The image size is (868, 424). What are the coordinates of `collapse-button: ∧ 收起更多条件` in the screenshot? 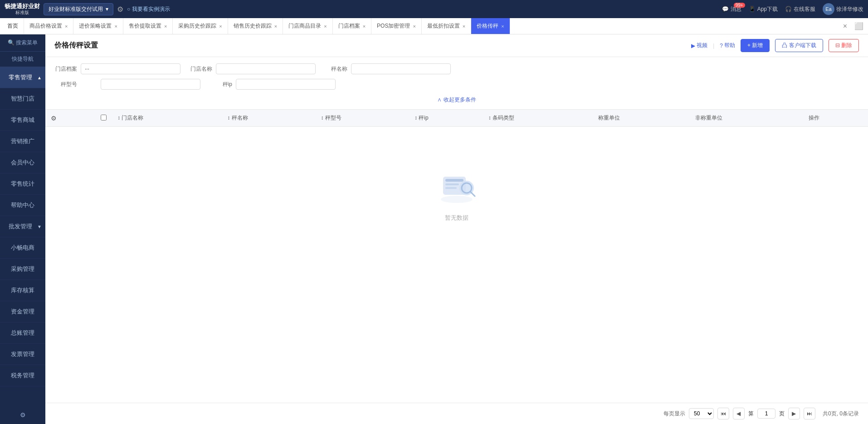 It's located at (456, 100).